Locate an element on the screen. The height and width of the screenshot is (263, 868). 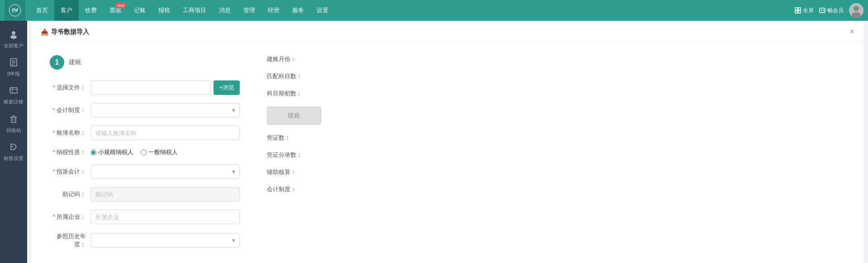
sidebar-item-all-customers: 全部客户 is located at coordinates (14, 39).